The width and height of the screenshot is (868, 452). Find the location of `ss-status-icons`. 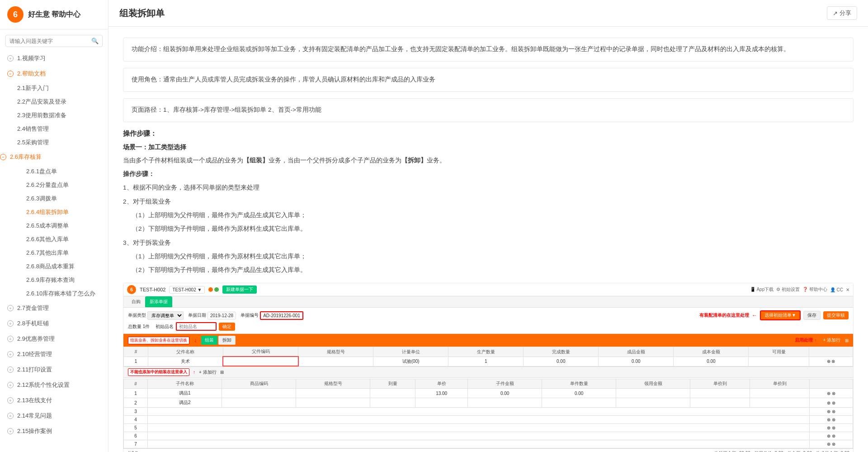

ss-status-icons is located at coordinates (213, 290).